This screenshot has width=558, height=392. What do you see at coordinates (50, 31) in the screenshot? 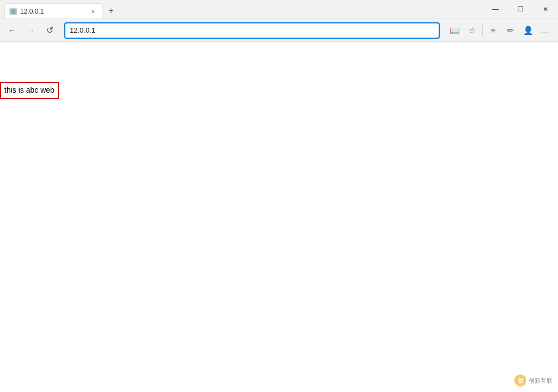
I see `refresh-button: ↺` at bounding box center [50, 31].